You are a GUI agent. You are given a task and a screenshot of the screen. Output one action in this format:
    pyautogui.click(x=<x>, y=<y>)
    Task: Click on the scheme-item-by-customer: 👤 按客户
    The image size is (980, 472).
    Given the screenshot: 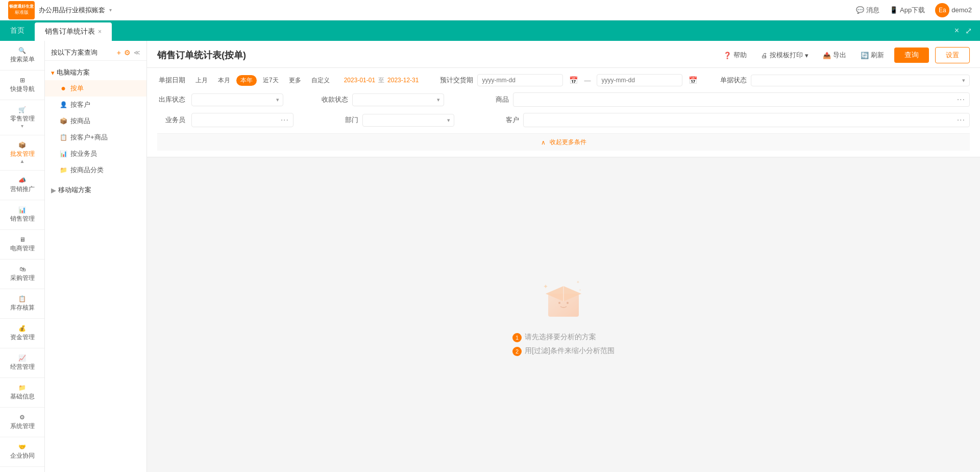 What is the action you would take?
    pyautogui.click(x=96, y=105)
    